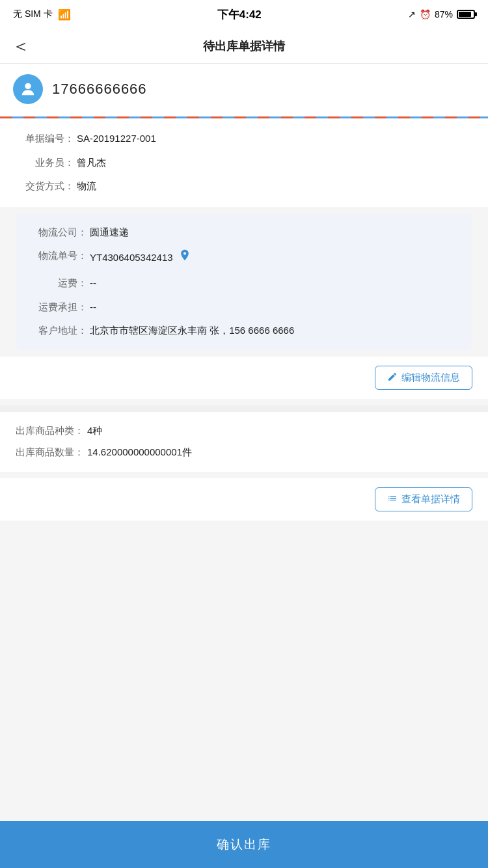  What do you see at coordinates (28, 89) in the screenshot?
I see `person-icon` at bounding box center [28, 89].